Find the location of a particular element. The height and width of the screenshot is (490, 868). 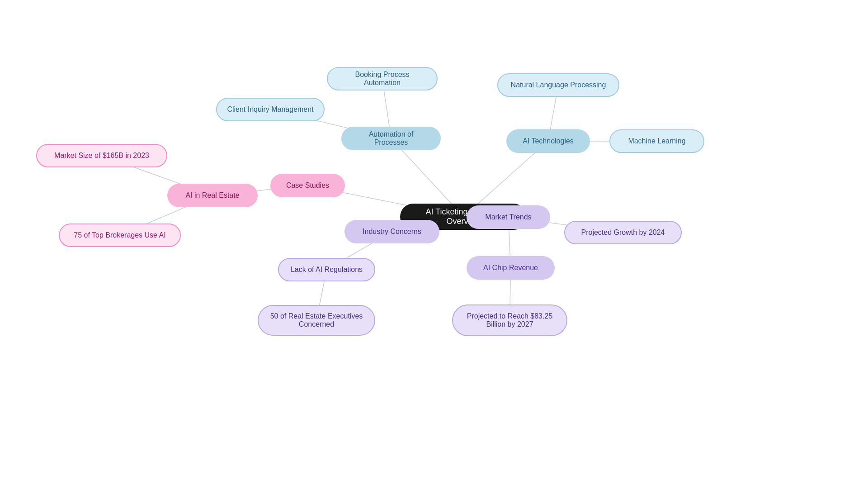

top-brokerages-label: 75 of Top Brokerages Use AI is located at coordinates (119, 235).